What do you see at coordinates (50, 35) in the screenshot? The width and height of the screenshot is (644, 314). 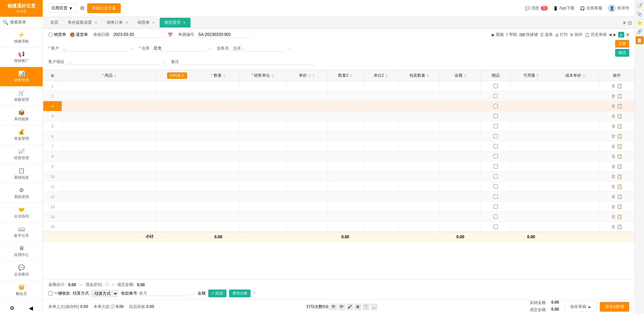 I see `radio-sales-input` at bounding box center [50, 35].